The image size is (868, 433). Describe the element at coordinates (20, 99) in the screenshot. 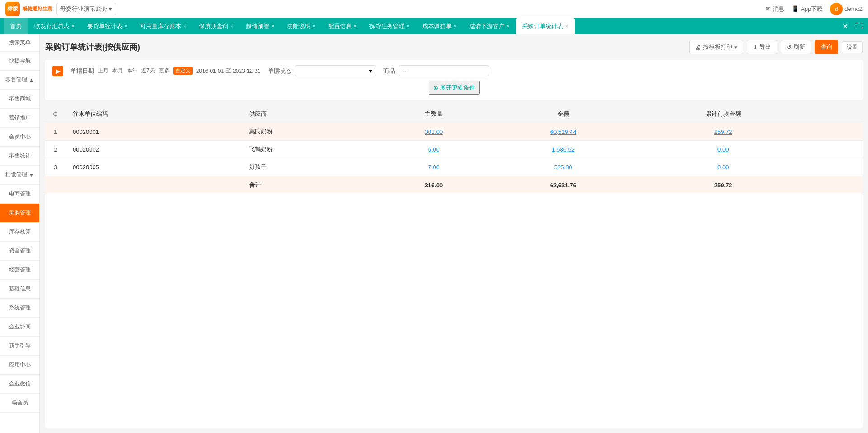

I see `sidebar-item-retail-mall: 零售商城` at that location.